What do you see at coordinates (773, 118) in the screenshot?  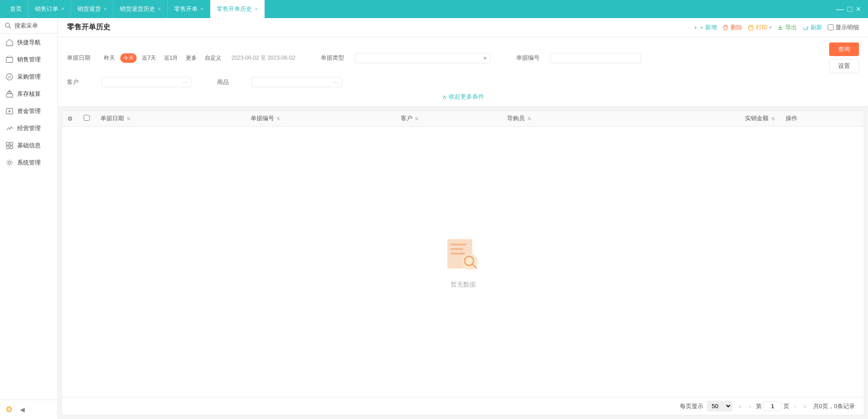 I see `sort-amount-icon: ⇅` at bounding box center [773, 118].